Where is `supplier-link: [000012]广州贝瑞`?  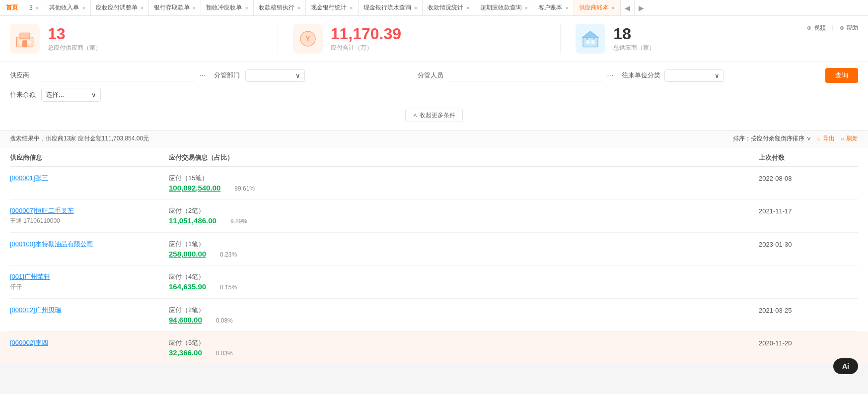 supplier-link: [000012]广州贝瑞 is located at coordinates (36, 310).